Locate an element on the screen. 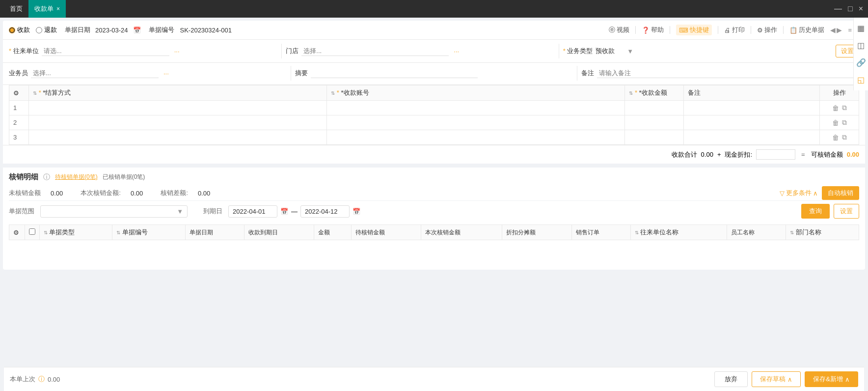  sidebar-icon-1: ▦ is located at coordinates (861, 28).